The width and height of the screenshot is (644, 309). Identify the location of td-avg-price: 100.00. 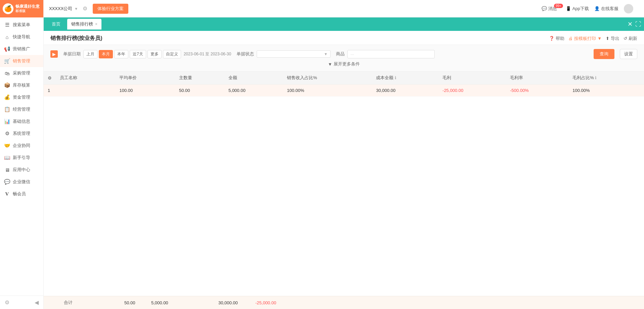
(145, 91).